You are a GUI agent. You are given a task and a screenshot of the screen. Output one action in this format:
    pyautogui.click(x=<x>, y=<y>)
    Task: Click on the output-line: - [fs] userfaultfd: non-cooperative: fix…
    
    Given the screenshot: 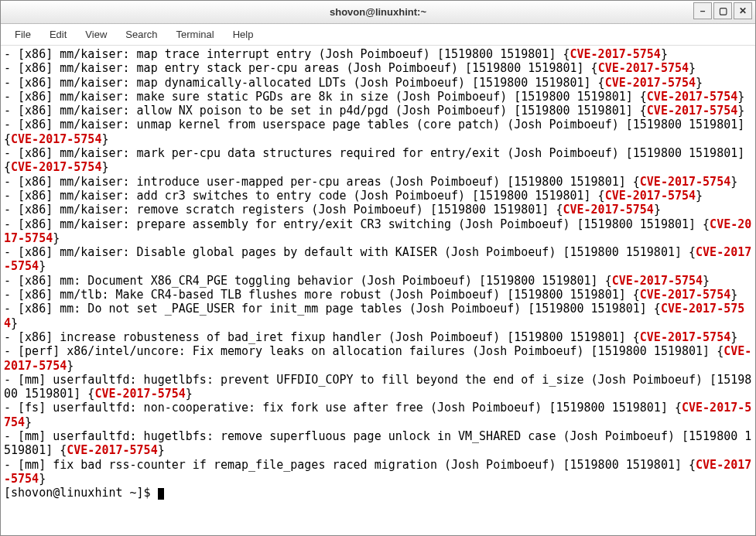 What is the action you would take?
    pyautogui.click(x=378, y=415)
    